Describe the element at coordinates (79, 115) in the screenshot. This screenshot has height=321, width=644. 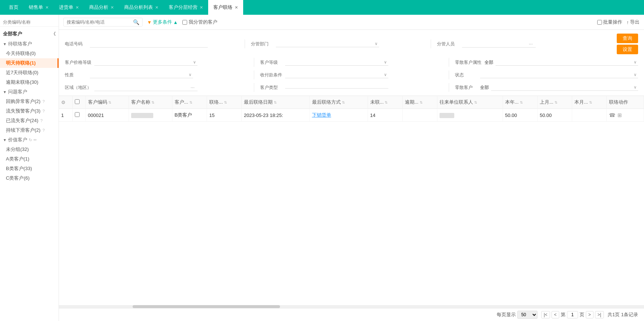
I see `td-checkbox` at that location.